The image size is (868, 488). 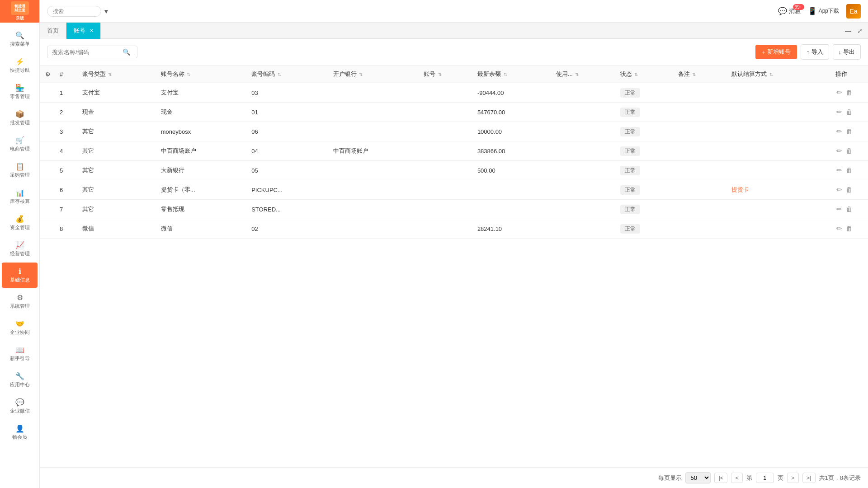 I want to click on user-avatar: Ea, so click(x=854, y=11).